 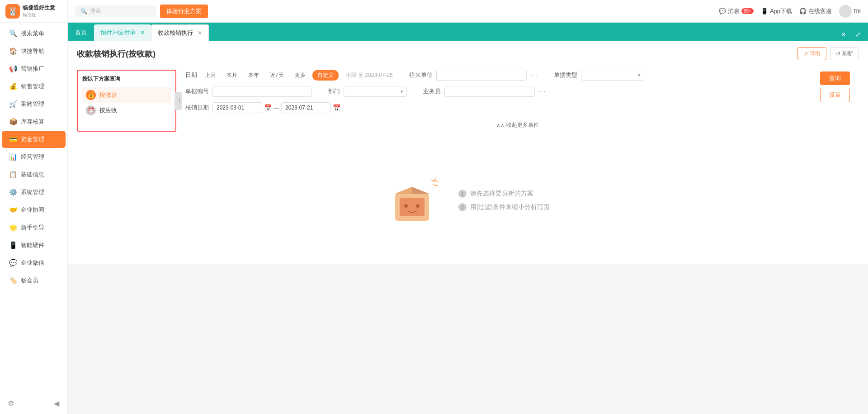 What do you see at coordinates (262, 75) in the screenshot?
I see `filter-date-item: 日期 上月 本月 本年 近7天 更多 自定义` at bounding box center [262, 75].